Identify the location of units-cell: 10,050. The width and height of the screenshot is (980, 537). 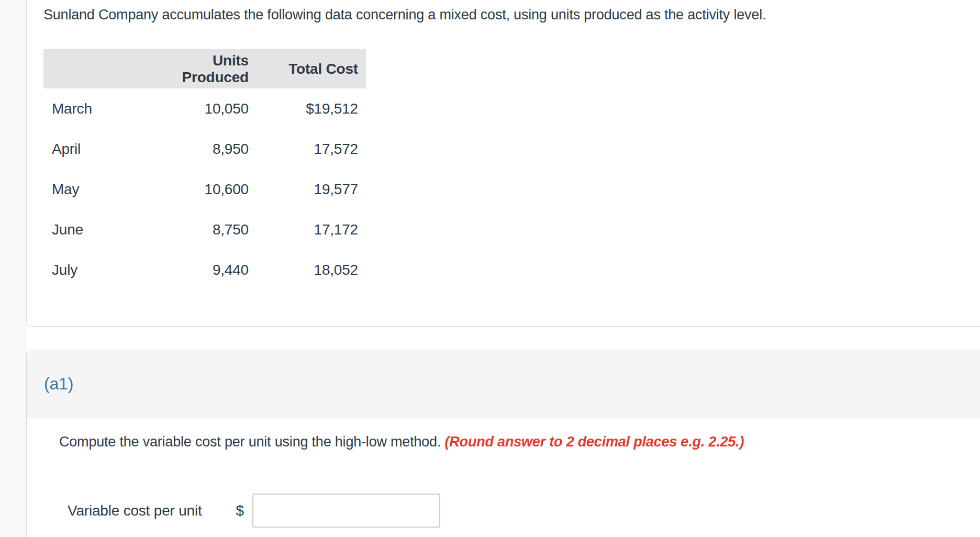
(198, 109).